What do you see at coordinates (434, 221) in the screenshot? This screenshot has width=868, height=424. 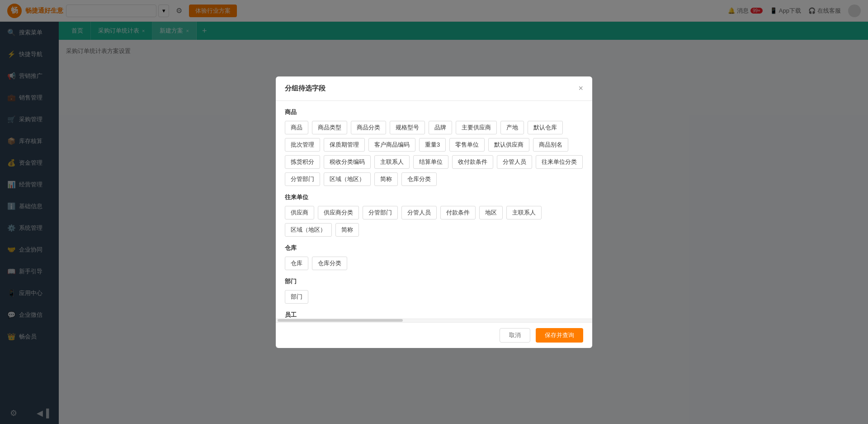 I see `field-tags-contact: 供应商 供应商分类 分管部门 分管人员 付款条件 地区 主联系人 区域（地区） …` at bounding box center [434, 221].